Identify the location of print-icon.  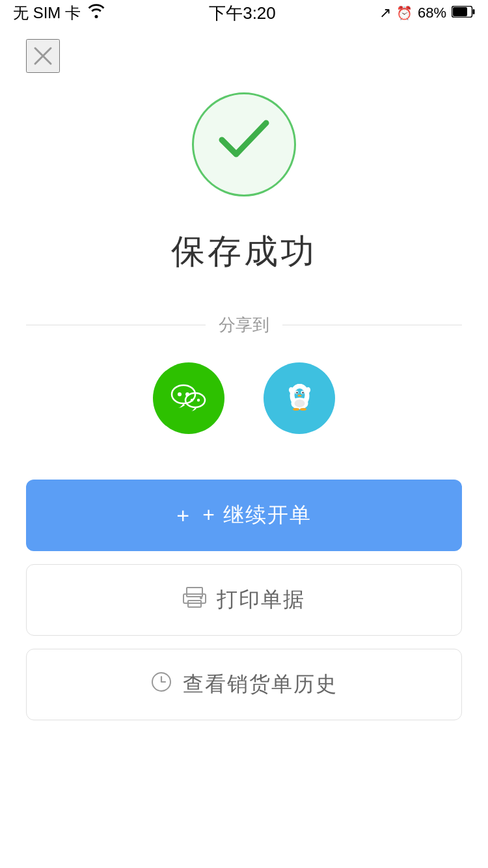
(195, 600).